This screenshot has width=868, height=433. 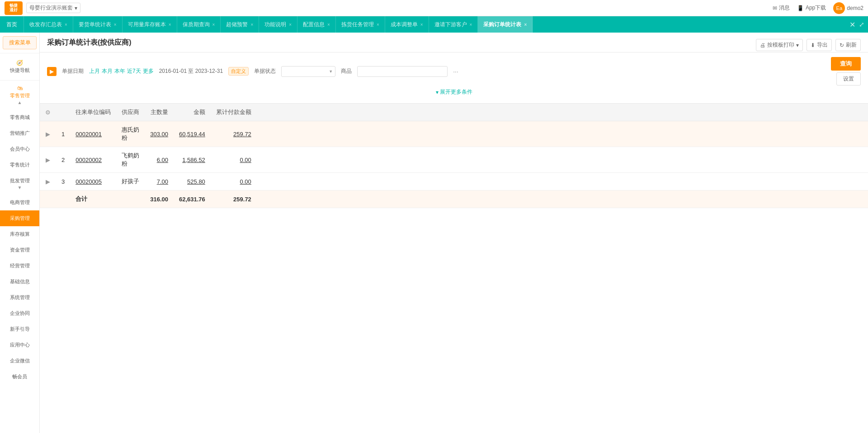 What do you see at coordinates (20, 361) in the screenshot?
I see `sidebar-item-qiyeweixin: 企业微信` at bounding box center [20, 361].